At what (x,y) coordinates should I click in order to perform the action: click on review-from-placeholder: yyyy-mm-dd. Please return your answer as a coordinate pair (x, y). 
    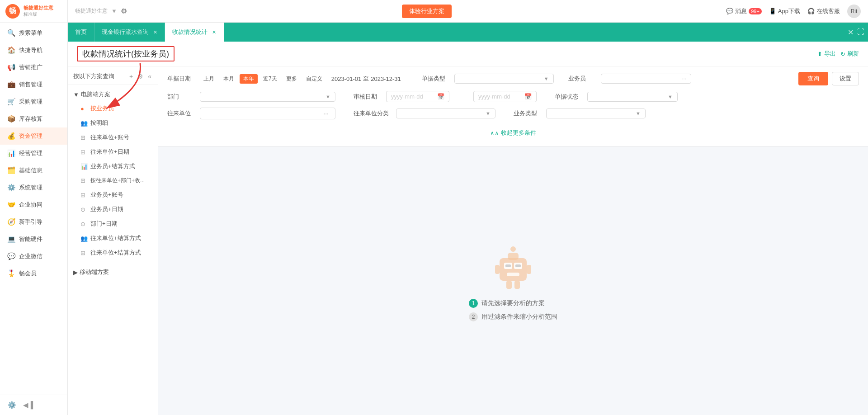
    Looking at the image, I should click on (414, 97).